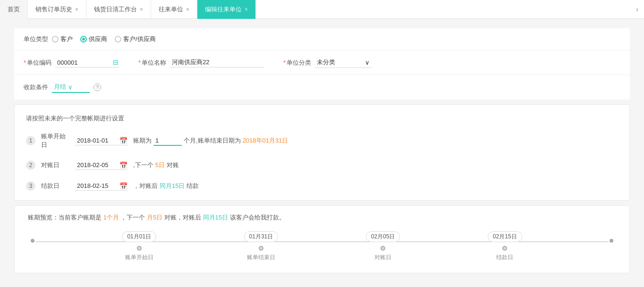 This screenshot has width=644, height=287. I want to click on unit-code-input, so click(84, 62).